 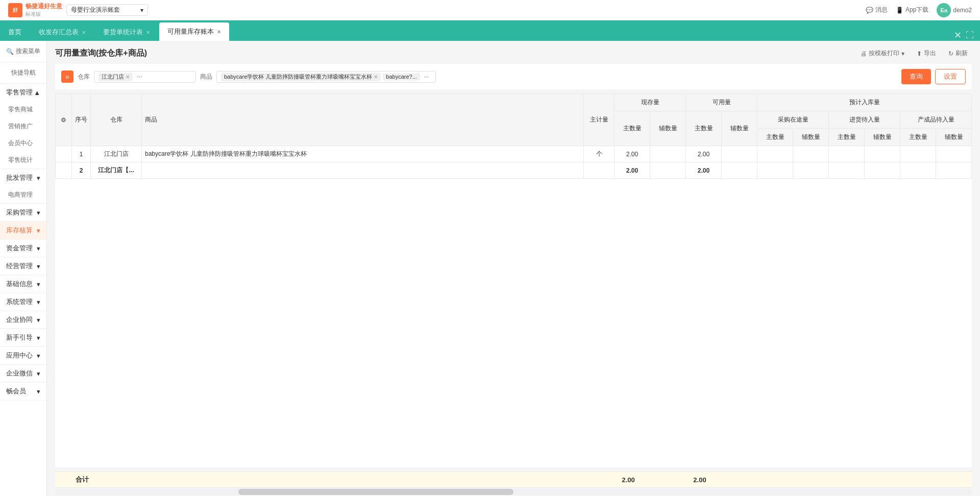 I want to click on sidebar-section-member: 畅会员 ▾, so click(x=23, y=391).